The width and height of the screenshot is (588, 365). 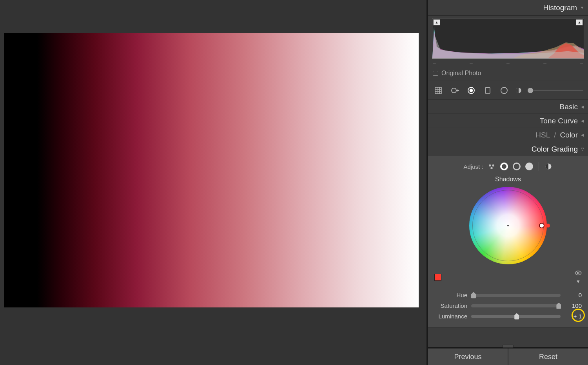 I want to click on spot-removal-icon, so click(x=455, y=90).